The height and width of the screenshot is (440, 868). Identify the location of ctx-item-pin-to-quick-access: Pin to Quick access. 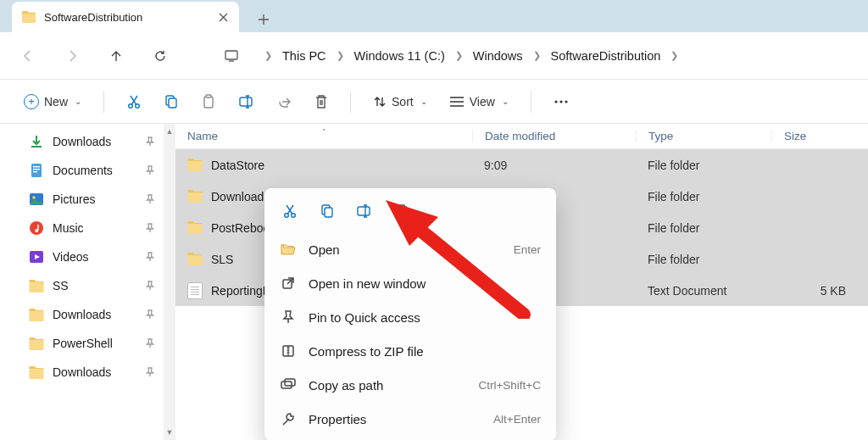
(410, 317).